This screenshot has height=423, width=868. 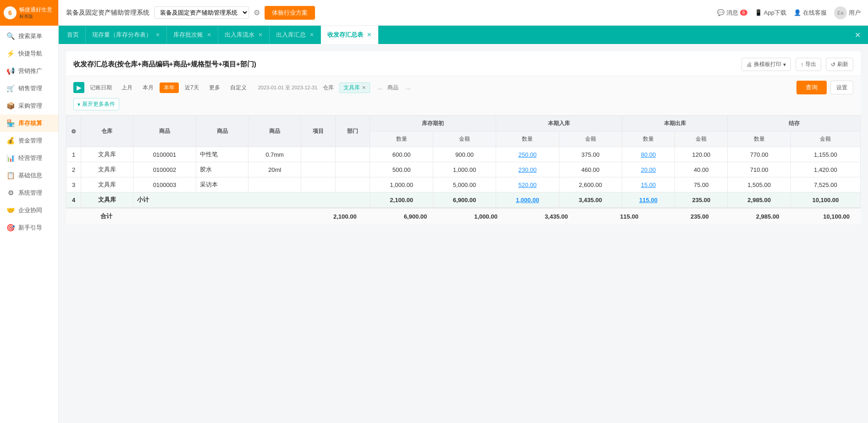 I want to click on row-in-qty: 520.00, so click(x=527, y=185).